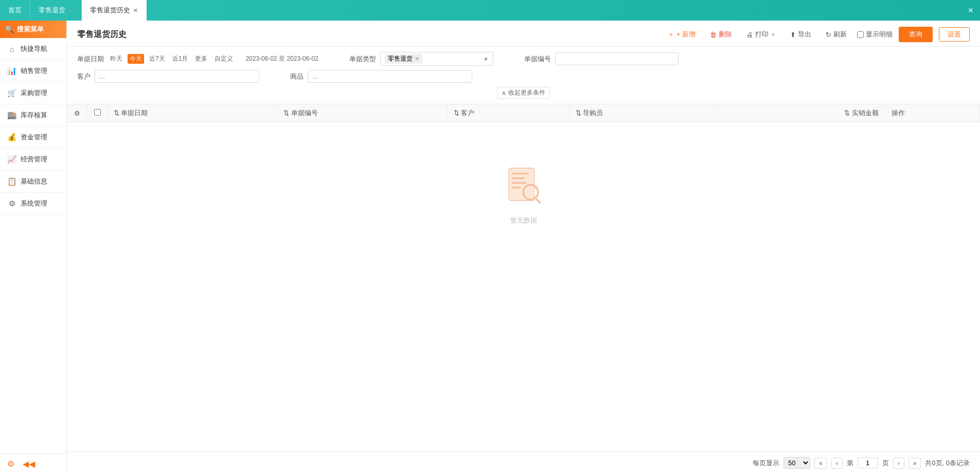 The height and width of the screenshot is (474, 980). What do you see at coordinates (836, 34) in the screenshot?
I see `refresh-button: ↻ 刷新` at bounding box center [836, 34].